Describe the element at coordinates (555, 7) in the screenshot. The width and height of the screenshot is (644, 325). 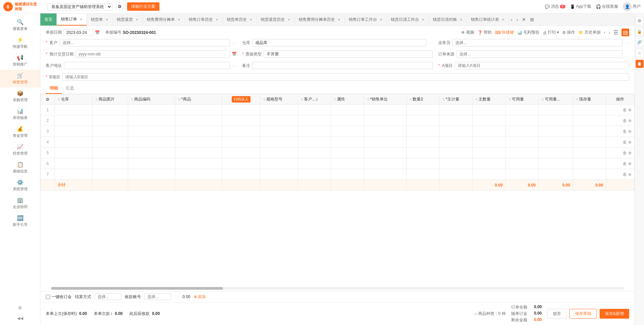
I see `message-button: 💬 消息 9` at that location.